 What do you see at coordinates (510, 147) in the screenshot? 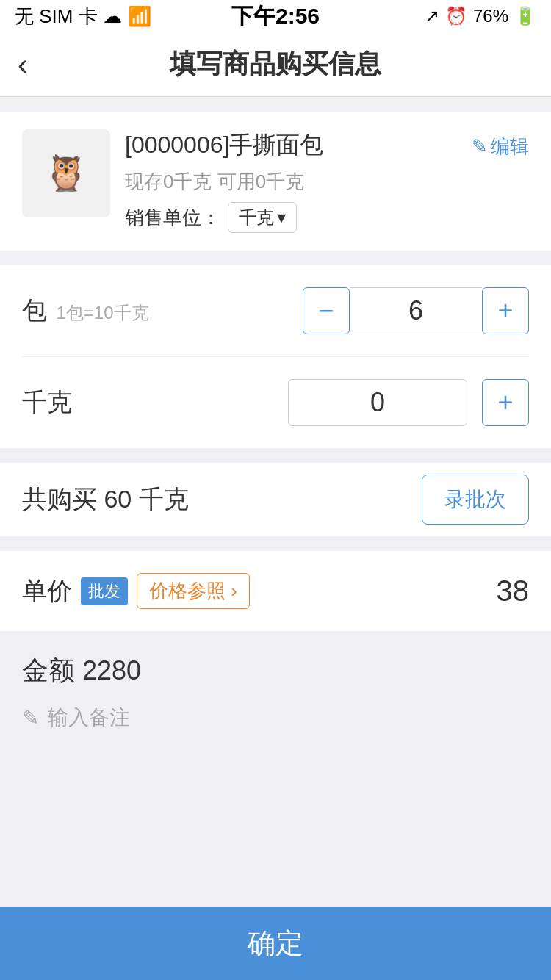
I see `edit-label: 编辑` at bounding box center [510, 147].